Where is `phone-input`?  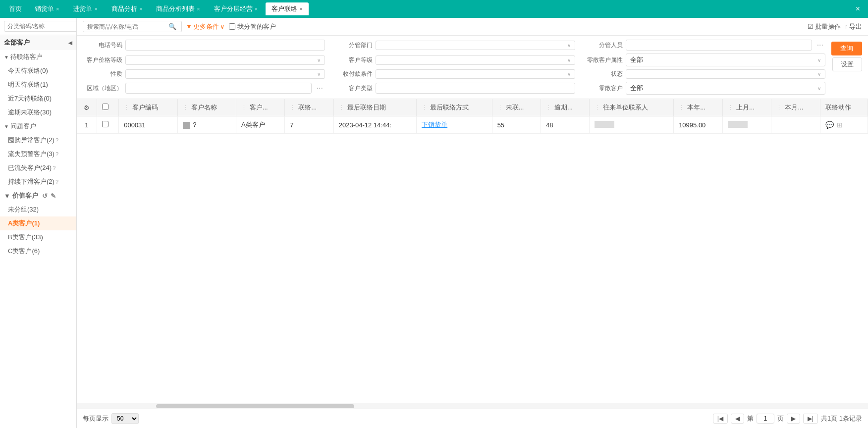
phone-input is located at coordinates (225, 45).